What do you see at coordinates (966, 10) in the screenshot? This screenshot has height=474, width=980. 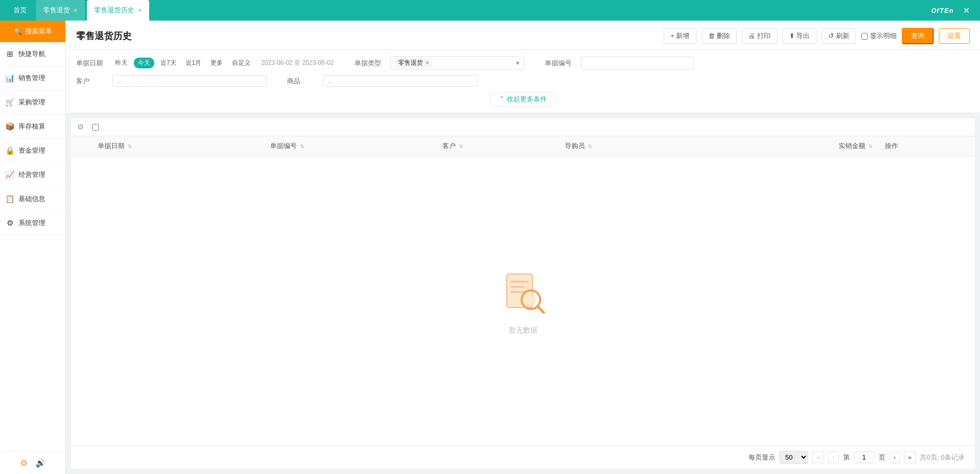 I see `app-close-button: ✕` at bounding box center [966, 10].